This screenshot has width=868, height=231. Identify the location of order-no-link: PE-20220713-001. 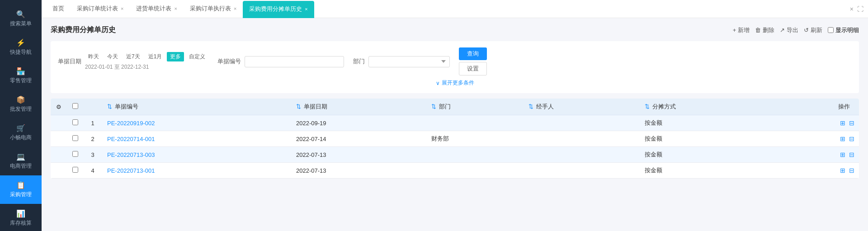
(131, 171).